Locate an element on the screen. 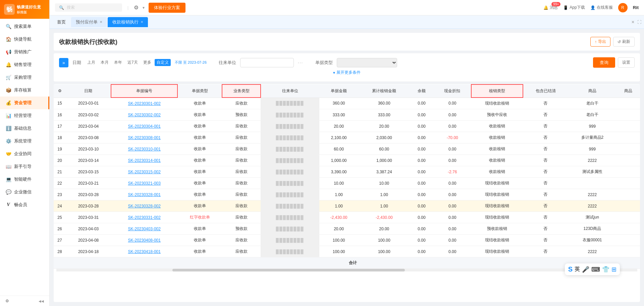 This screenshot has height=306, width=644. row-docno: SK-20230328-001 is located at coordinates (144, 195).